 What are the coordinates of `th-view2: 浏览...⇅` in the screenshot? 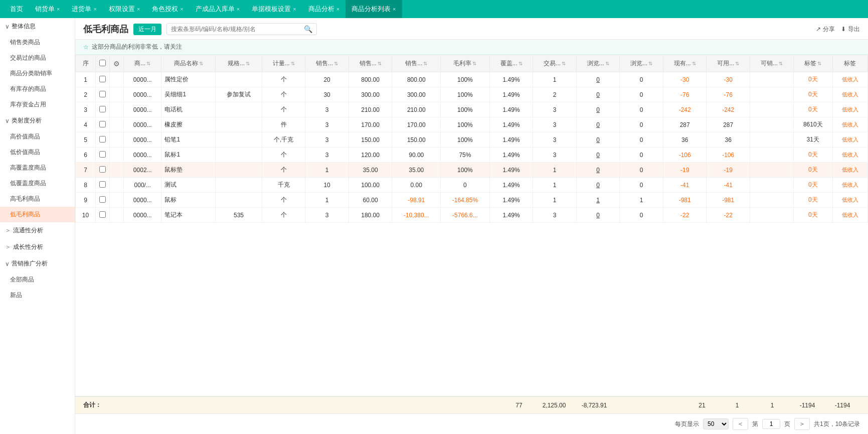 It's located at (642, 64).